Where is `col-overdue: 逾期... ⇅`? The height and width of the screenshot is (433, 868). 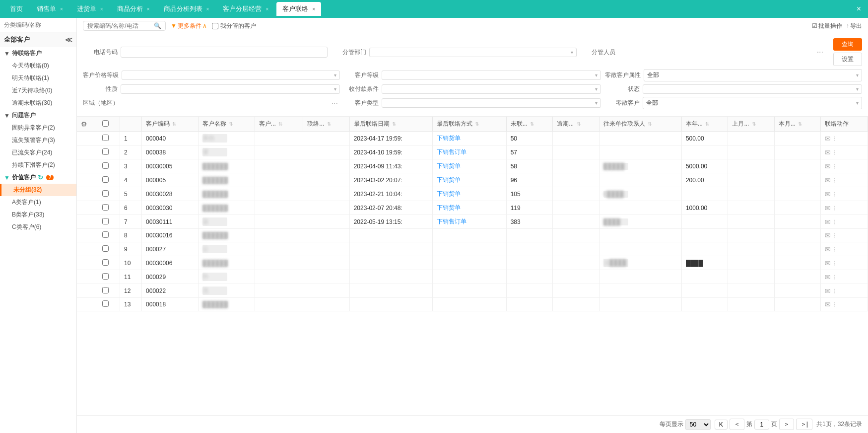 col-overdue: 逾期... ⇅ is located at coordinates (576, 124).